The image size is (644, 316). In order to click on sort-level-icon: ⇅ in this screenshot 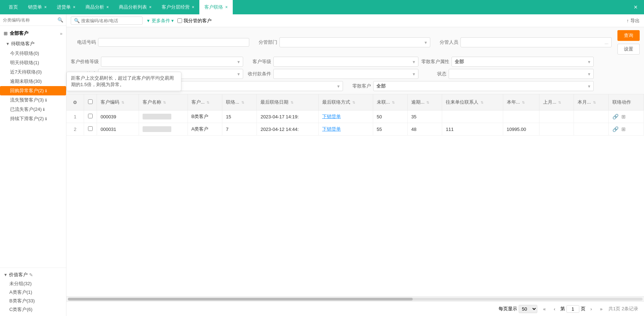, I will do `click(208, 103)`.